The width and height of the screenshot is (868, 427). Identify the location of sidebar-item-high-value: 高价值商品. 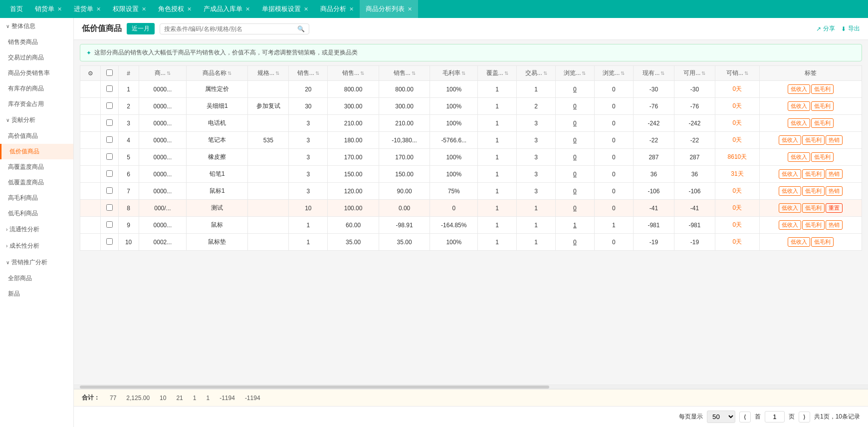
(37, 136).